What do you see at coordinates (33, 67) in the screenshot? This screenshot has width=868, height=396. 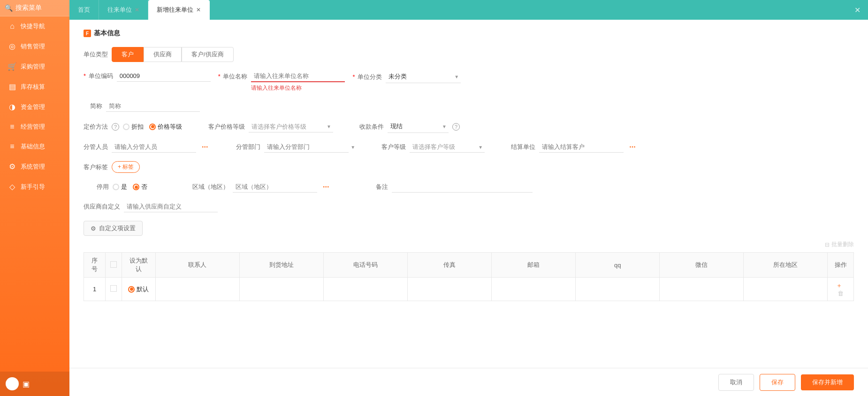 I see `sidebar-item-label: 采购管理` at bounding box center [33, 67].